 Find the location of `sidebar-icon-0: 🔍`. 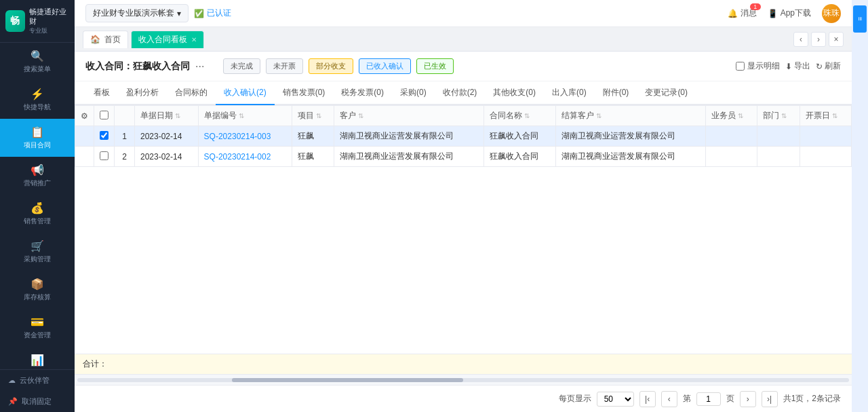

sidebar-icon-0: 🔍 is located at coordinates (37, 56).